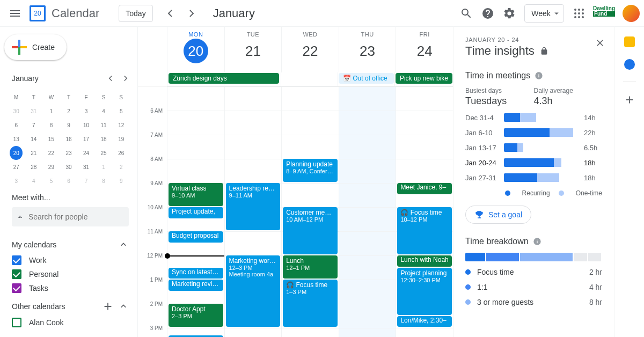 This screenshot has width=644, height=337. Describe the element at coordinates (424, 79) in the screenshot. I see `allday-cell: Pick up new bike` at that location.